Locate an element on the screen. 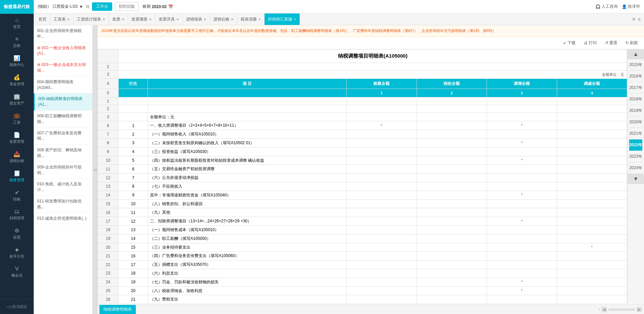 The image size is (644, 314). switch-button: 切到旧版 is located at coordinates (127, 7).